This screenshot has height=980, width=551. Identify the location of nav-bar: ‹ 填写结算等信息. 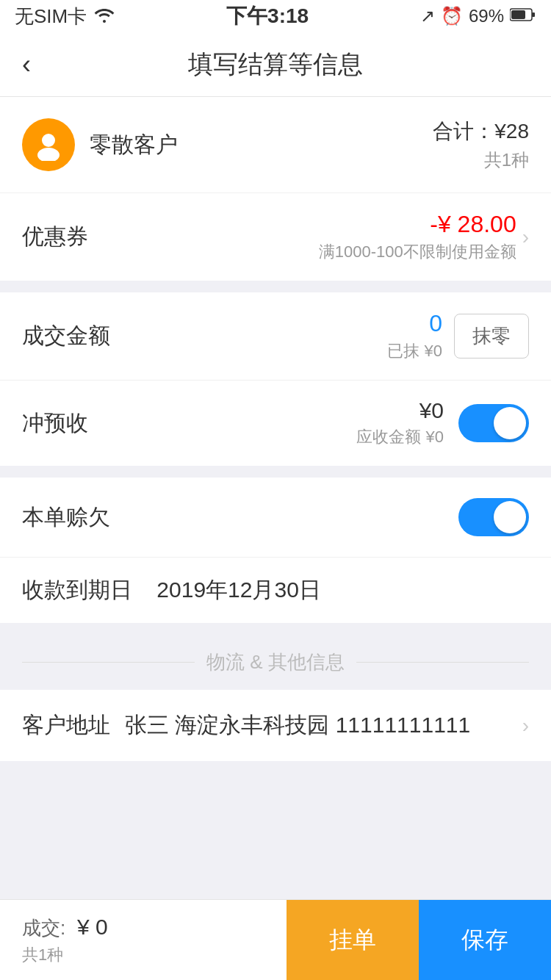
(276, 65).